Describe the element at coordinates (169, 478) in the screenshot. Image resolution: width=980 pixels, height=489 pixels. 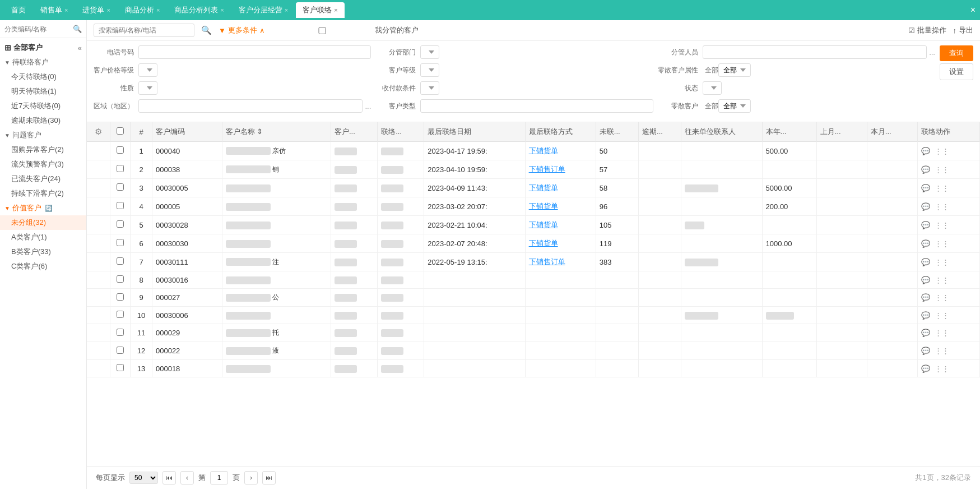
I see `first-page-btn: ⏮` at that location.